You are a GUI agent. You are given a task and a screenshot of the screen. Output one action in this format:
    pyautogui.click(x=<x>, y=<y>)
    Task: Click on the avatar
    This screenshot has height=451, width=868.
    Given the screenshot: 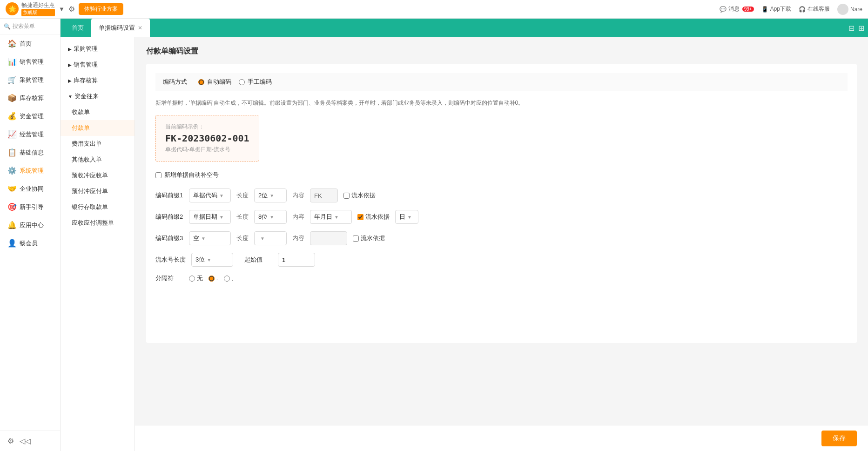 What is the action you would take?
    pyautogui.click(x=843, y=9)
    